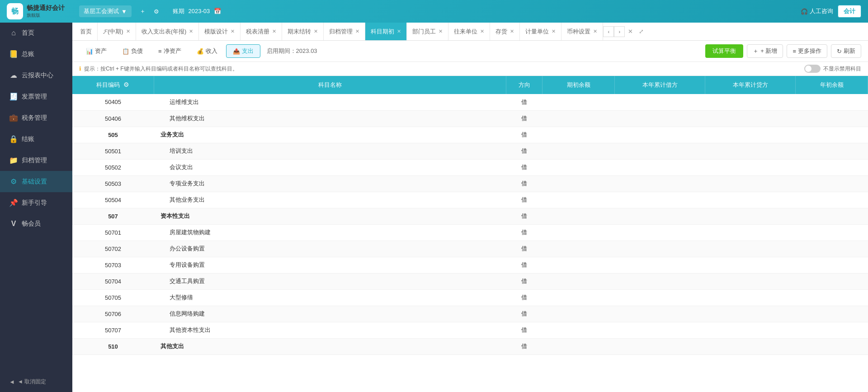  What do you see at coordinates (470, 200) in the screenshot?
I see `table-row: 50504 其他业务支出 借` at bounding box center [470, 200].